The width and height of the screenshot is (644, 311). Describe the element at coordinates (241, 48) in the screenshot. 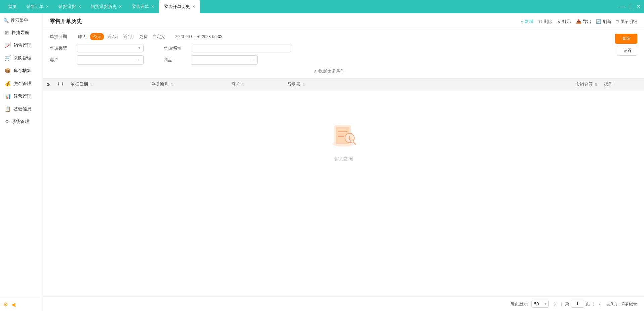

I see `number-input-wrap` at that location.